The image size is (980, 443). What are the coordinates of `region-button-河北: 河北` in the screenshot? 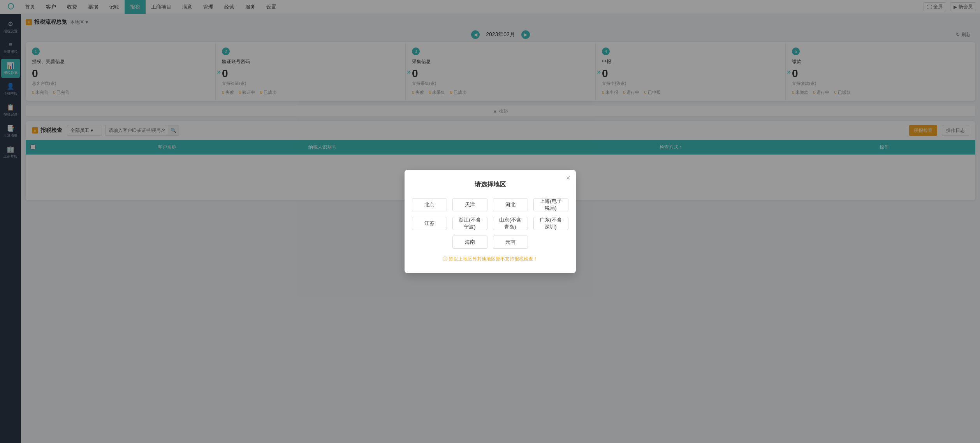 It's located at (510, 205).